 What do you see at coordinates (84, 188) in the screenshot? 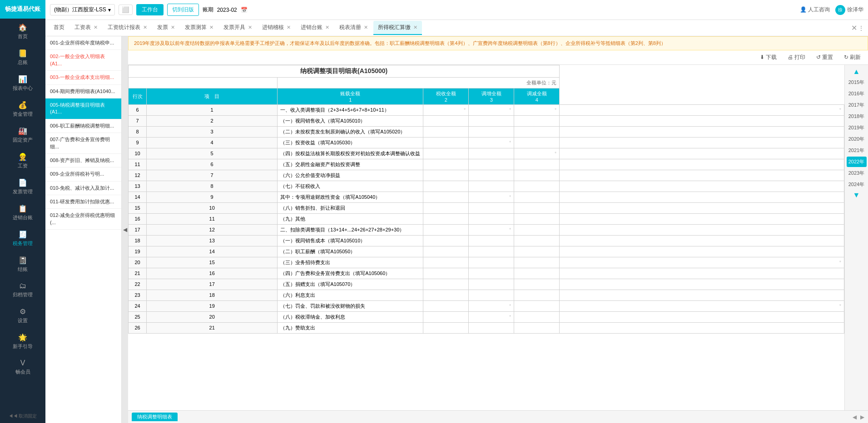
I see `left-item-010: 010-免税、减计收入及加计...` at bounding box center [84, 188].